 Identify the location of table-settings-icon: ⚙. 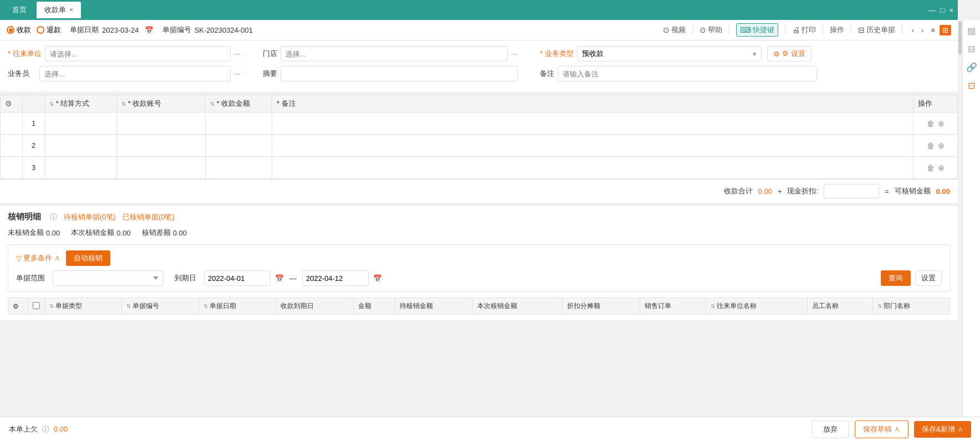
(9, 104).